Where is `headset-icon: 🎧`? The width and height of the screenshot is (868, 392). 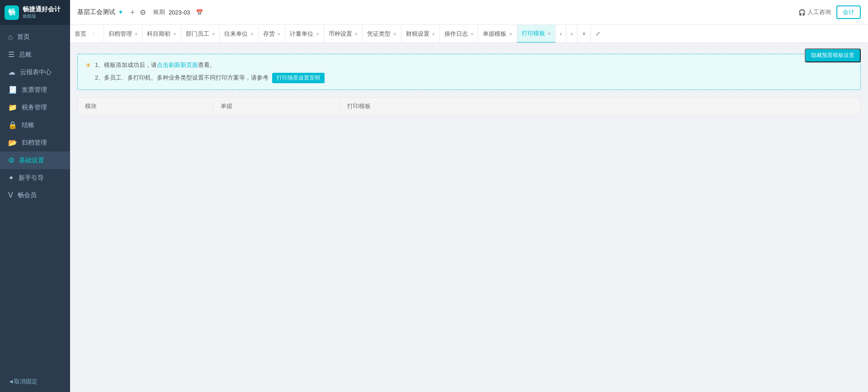 headset-icon: 🎧 is located at coordinates (802, 13).